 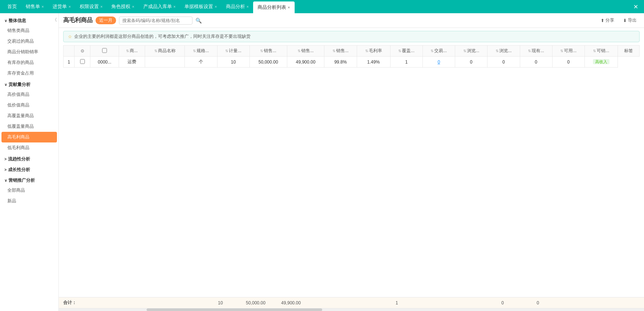 What do you see at coordinates (351, 57) in the screenshot?
I see `data-table: ⚙⇅商...⇅商品名称⇅规格...⇅计量...⇅销售...⇅销售...⇅销售..…` at bounding box center [351, 57].